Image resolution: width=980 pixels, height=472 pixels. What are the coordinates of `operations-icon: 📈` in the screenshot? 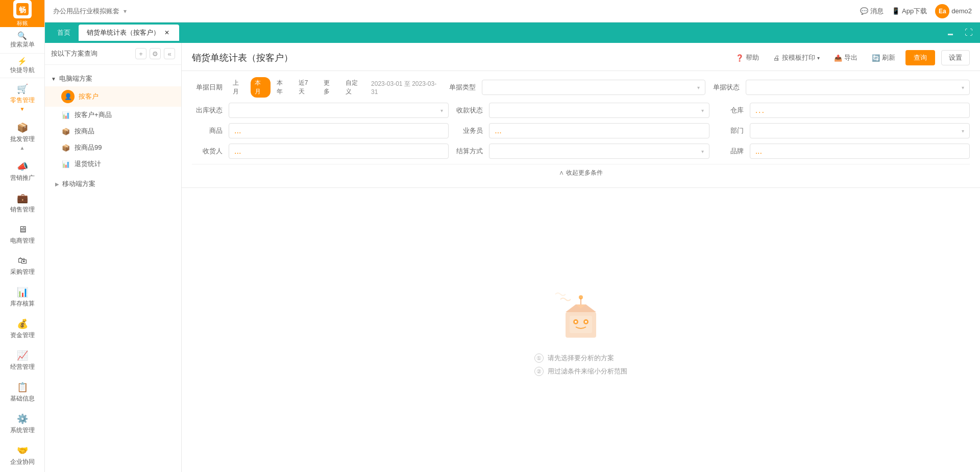 It's located at (22, 356).